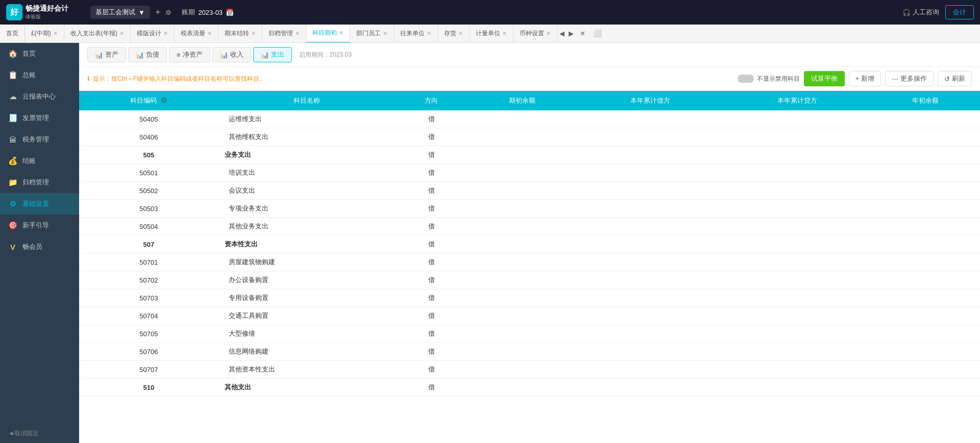 This screenshot has height=443, width=980. Describe the element at coordinates (416, 34) in the screenshot. I see `tab-contact: 往来单位 ✕` at that location.